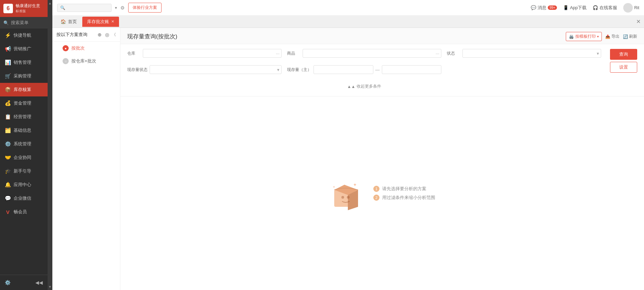 The height and width of the screenshot is (290, 644). Describe the element at coordinates (24, 158) in the screenshot. I see `sidebar-item-enterprise: 🤝 企业协同` at that location.